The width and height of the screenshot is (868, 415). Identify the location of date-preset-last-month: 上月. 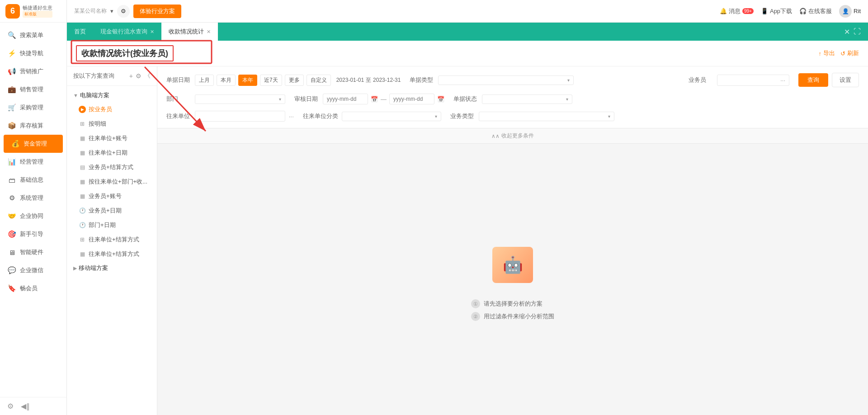
(204, 80).